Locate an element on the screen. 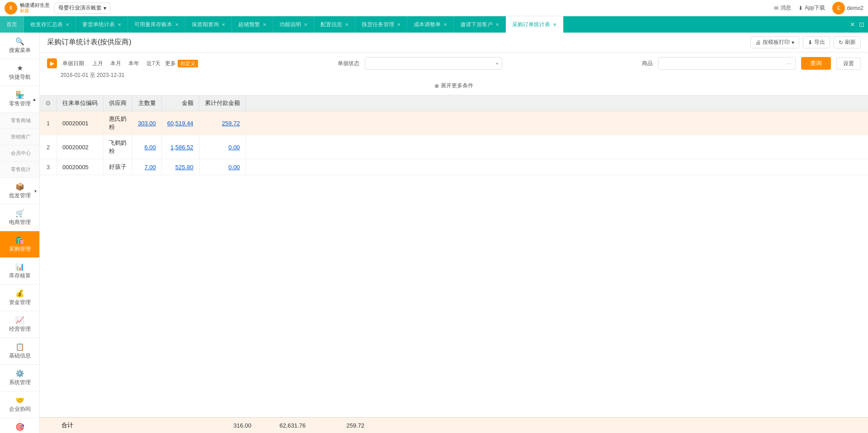 This screenshot has width=868, height=433. filter-toggle-button: ▶ is located at coordinates (52, 63).